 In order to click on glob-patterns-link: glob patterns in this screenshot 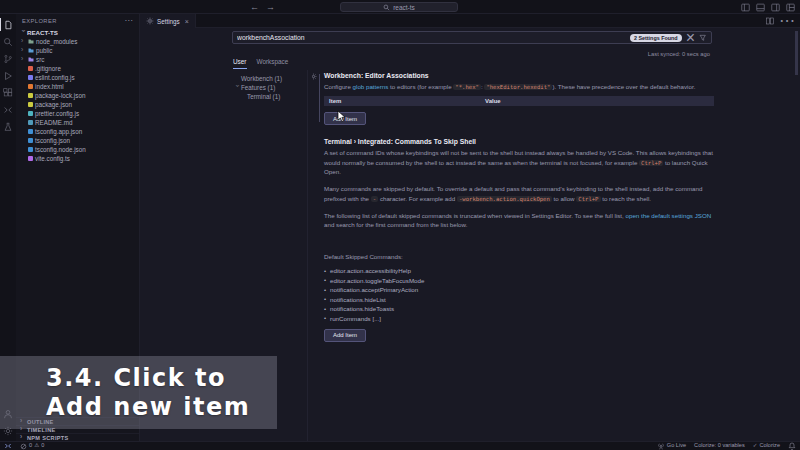, I will do `click(371, 86)`.